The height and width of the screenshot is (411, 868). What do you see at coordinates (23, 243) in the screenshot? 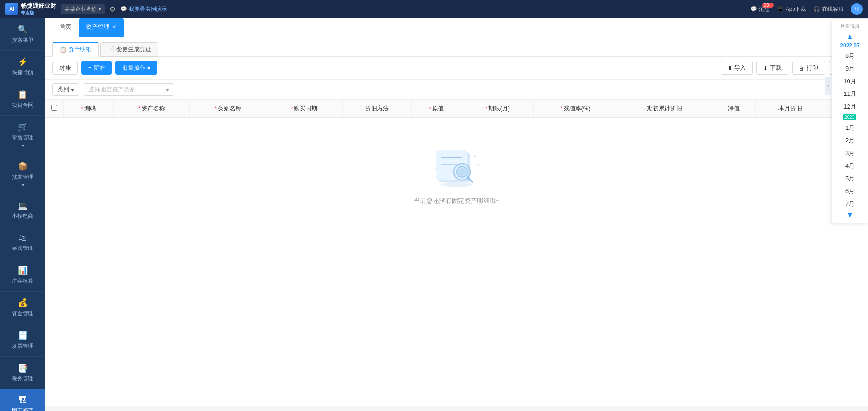
I see `sidebar-item-purchase: 🛍 采购管理` at bounding box center [23, 243].